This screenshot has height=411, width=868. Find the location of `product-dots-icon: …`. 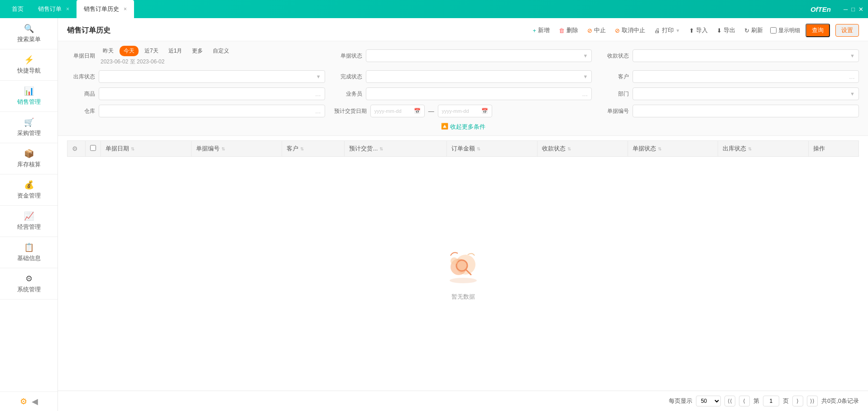

product-dots-icon: … is located at coordinates (318, 94).